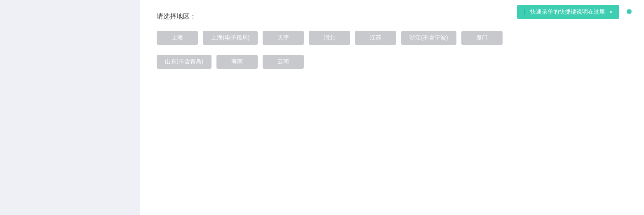 The width and height of the screenshot is (644, 215). Describe the element at coordinates (568, 12) in the screenshot. I see `tooltip-banner: 快速录单的快捷键说明在这里 ×` at that location.